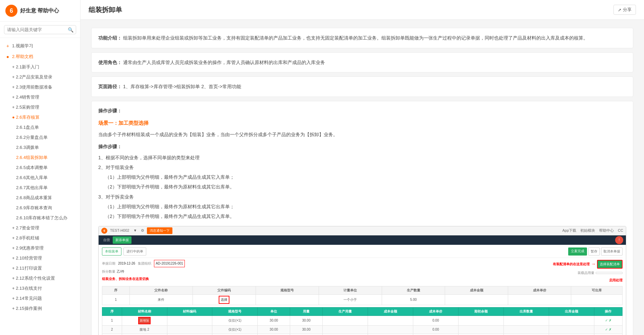  I want to click on sidebar-item-video: + 1.视频学习, so click(40, 46).